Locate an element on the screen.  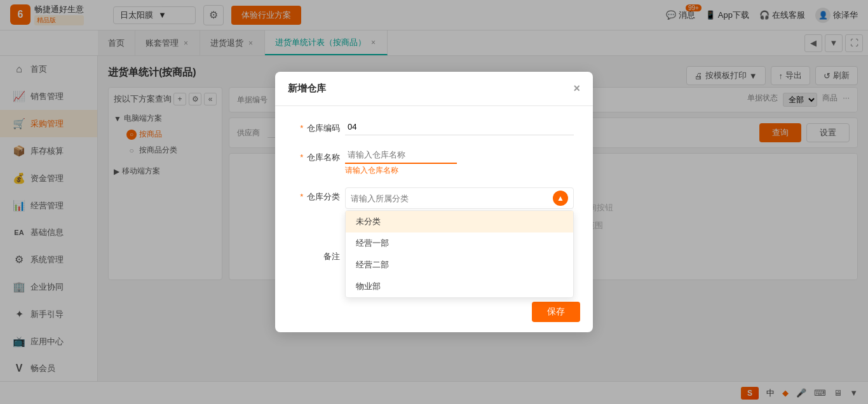
code-input is located at coordinates (459, 127).